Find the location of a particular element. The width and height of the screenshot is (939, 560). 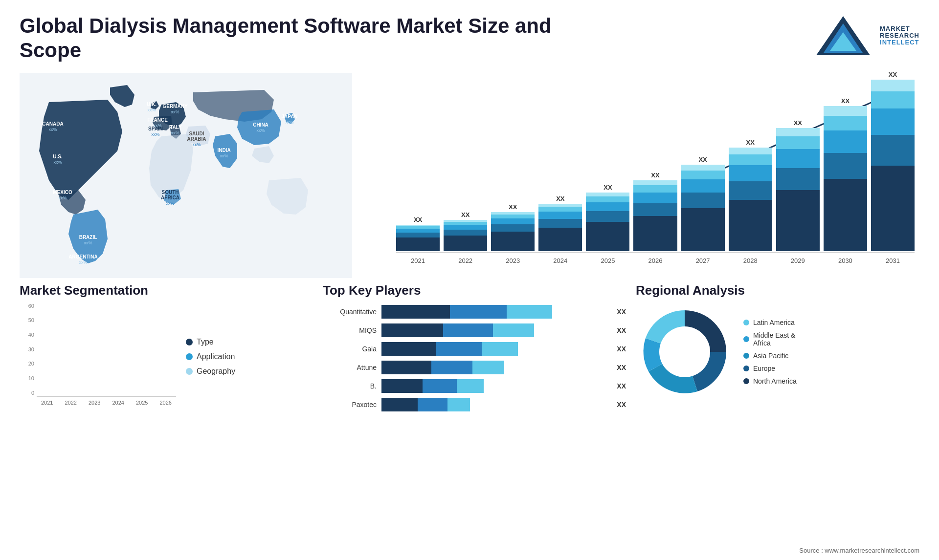

svg-text: MEXICO is located at coordinates (63, 193).